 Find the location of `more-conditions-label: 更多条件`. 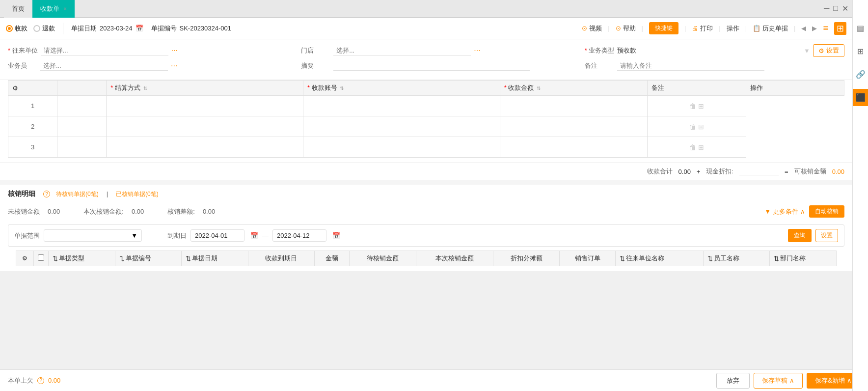

more-conditions-label: 更多条件 is located at coordinates (786, 212).